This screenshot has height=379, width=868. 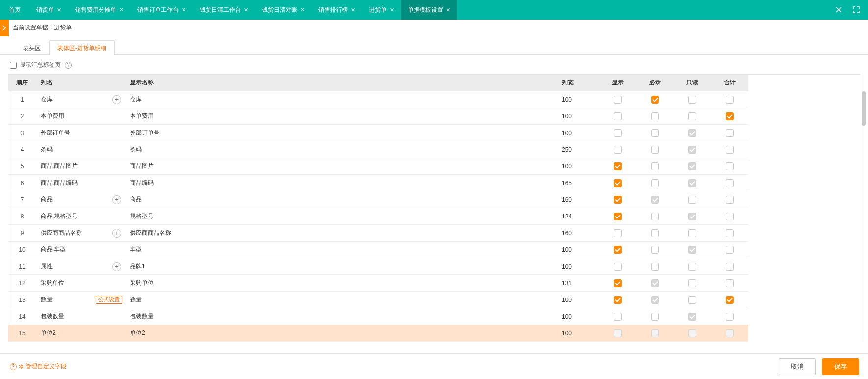 What do you see at coordinates (46, 366) in the screenshot?
I see `manage-custom-fields-link: 管理自定义字段` at bounding box center [46, 366].